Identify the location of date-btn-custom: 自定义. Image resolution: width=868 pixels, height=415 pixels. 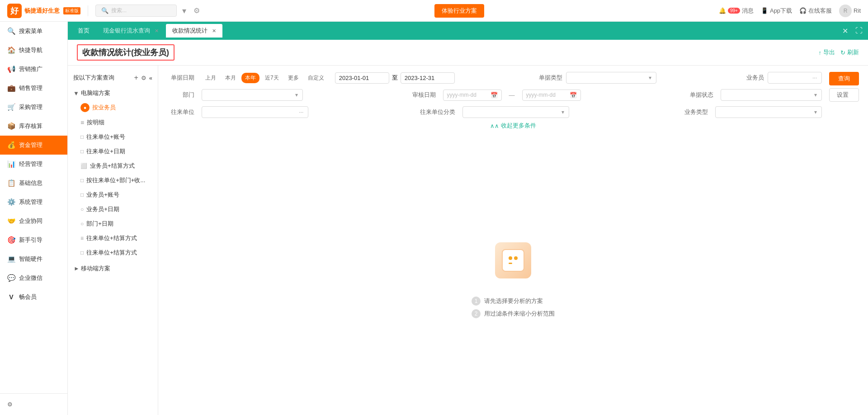
(316, 78).